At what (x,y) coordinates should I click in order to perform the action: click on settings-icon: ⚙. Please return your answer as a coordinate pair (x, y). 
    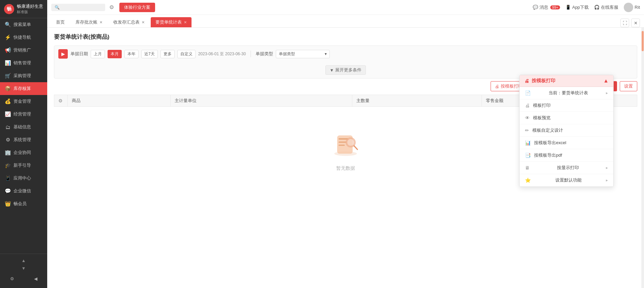
    Looking at the image, I should click on (12, 279).